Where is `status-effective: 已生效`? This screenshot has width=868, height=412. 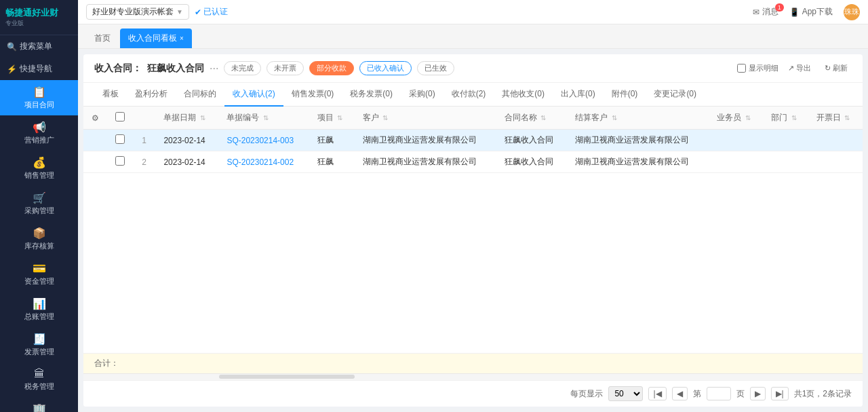
status-effective: 已生效 is located at coordinates (435, 68).